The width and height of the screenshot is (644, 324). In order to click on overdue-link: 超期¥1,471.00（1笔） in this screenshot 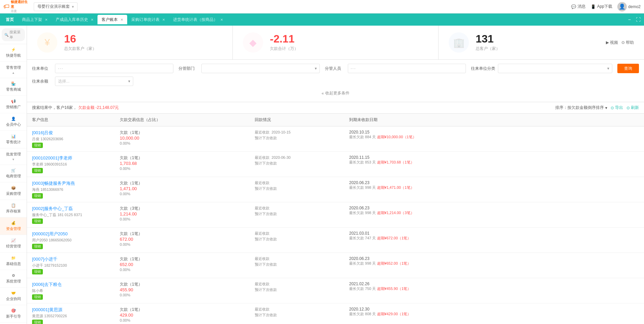, I will do `click(396, 187)`.